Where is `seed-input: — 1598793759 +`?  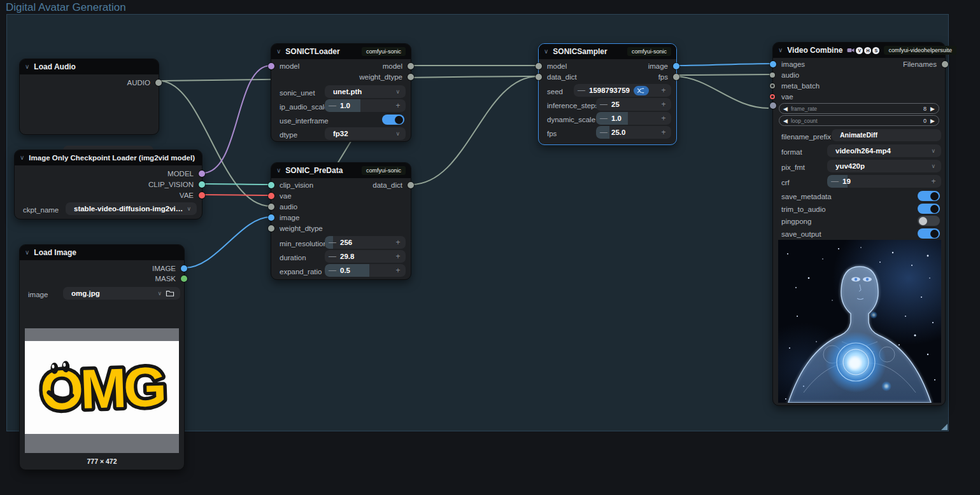
seed-input: — 1598793759 + is located at coordinates (623, 90).